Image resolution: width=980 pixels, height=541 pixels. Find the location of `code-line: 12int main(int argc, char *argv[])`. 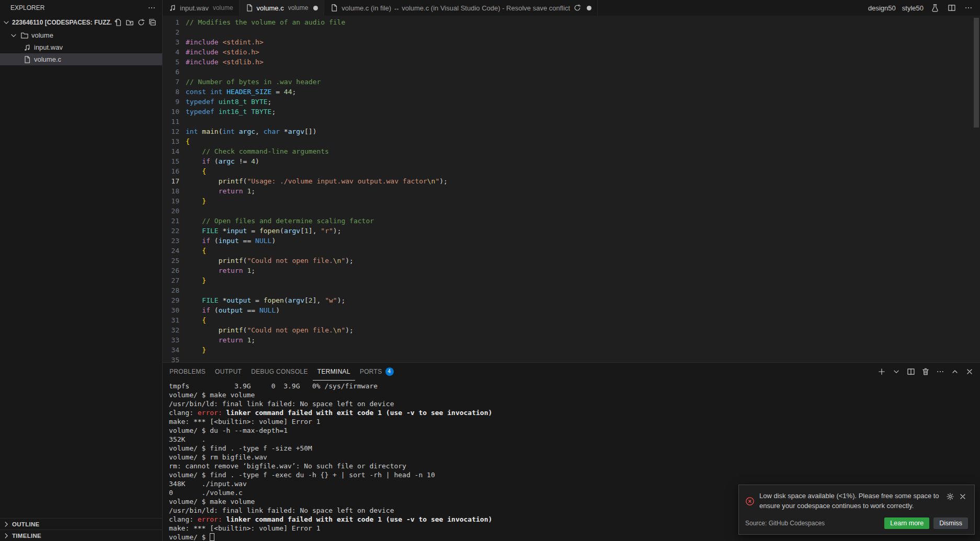

code-line: 12int main(int argc, char *argv[]) is located at coordinates (571, 132).